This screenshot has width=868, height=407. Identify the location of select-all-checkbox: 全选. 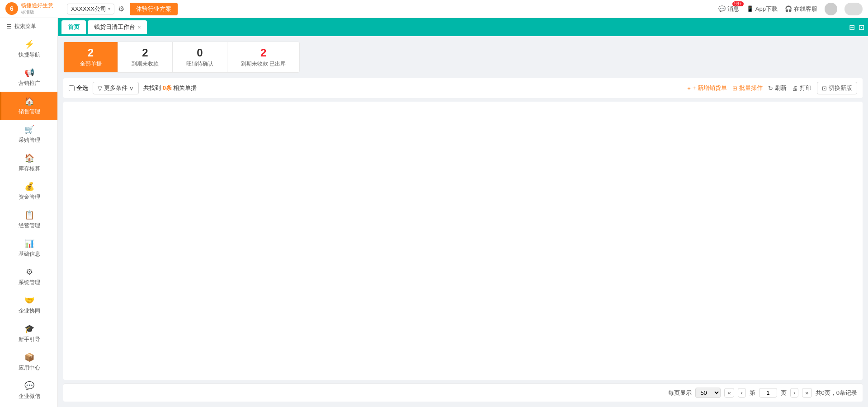
(79, 88).